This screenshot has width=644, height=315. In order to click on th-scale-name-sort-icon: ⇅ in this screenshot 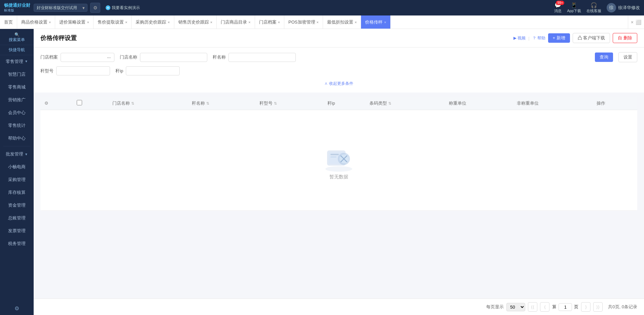, I will do `click(208, 103)`.